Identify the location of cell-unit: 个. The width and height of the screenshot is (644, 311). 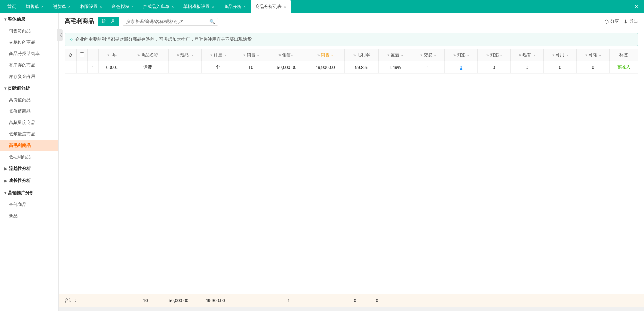
(218, 68).